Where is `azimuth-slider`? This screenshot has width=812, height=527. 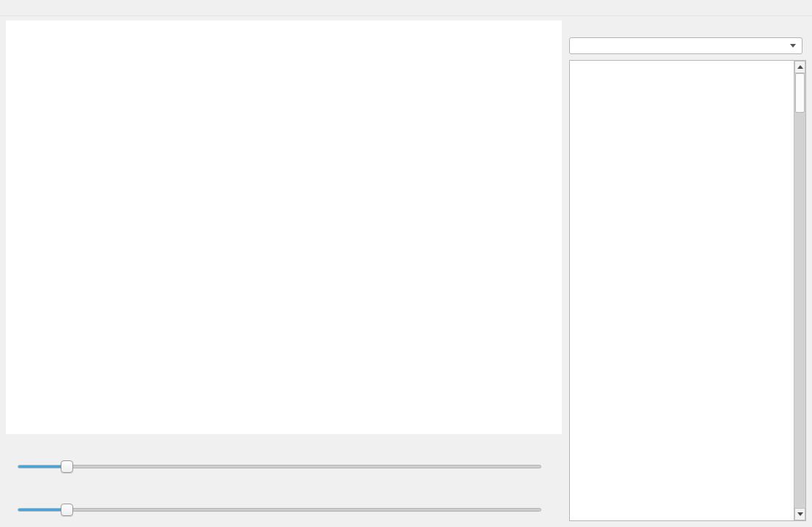 azimuth-slider is located at coordinates (279, 467).